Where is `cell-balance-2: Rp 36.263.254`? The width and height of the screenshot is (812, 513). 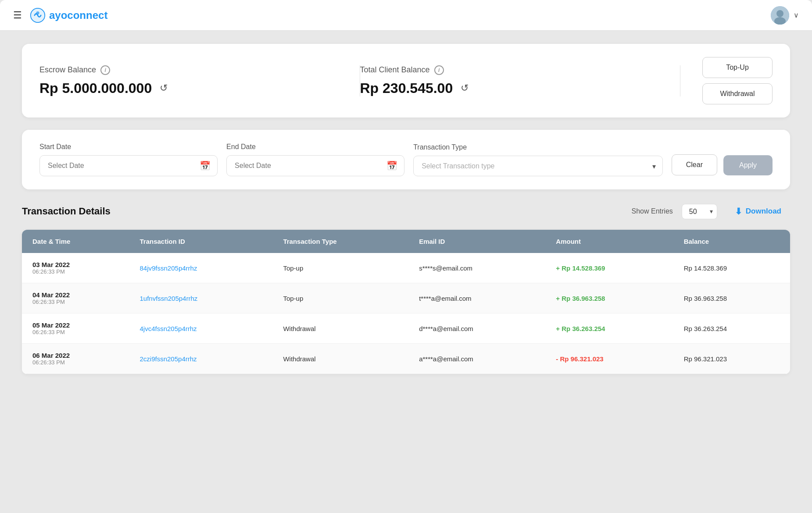
cell-balance-2: Rp 36.263.254 is located at coordinates (732, 329).